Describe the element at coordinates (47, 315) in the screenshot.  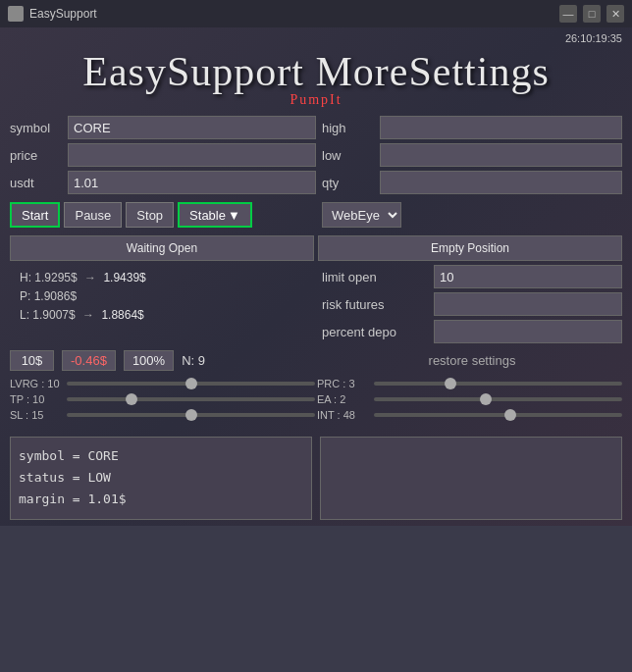
I see `l-label: L: 1.9007$` at that location.